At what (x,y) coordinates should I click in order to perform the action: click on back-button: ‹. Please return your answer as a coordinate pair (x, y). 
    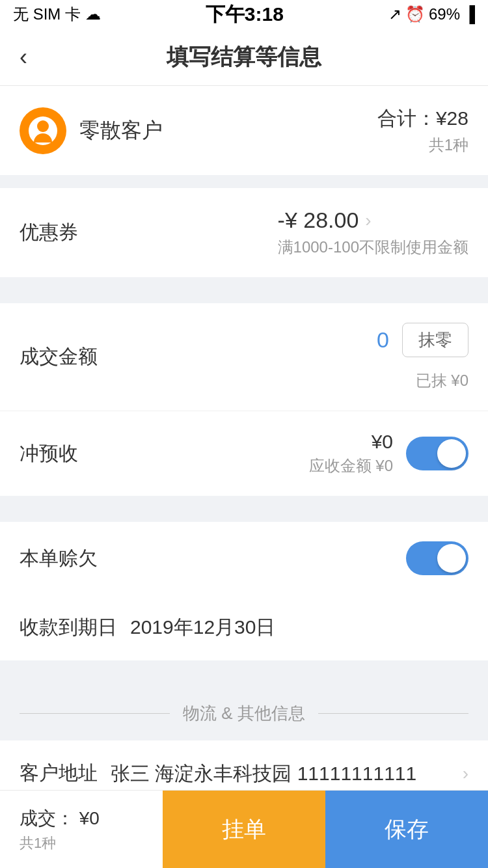
    Looking at the image, I should click on (39, 57).